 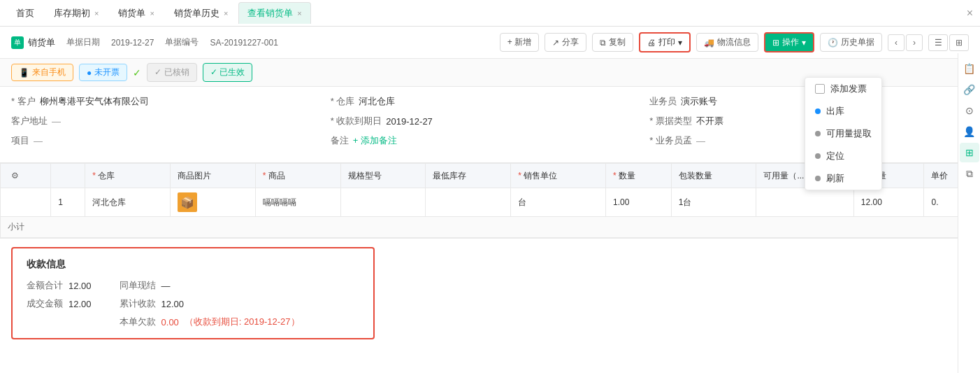 I want to click on dropdown-location: 定位, so click(x=843, y=156).